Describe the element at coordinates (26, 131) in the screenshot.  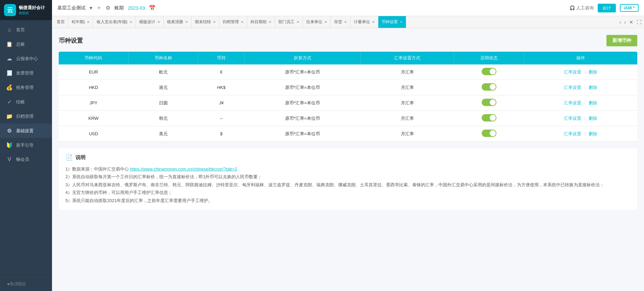
I see `sidebar-item-settings: ⚙基础设置` at that location.